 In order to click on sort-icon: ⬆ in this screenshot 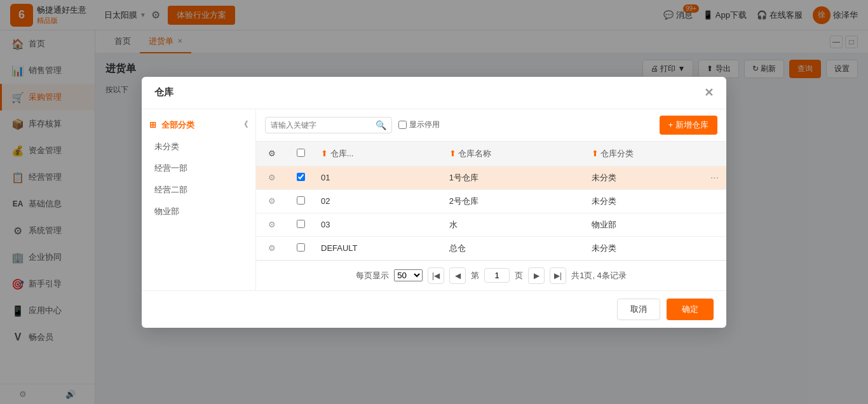, I will do `click(324, 154)`.